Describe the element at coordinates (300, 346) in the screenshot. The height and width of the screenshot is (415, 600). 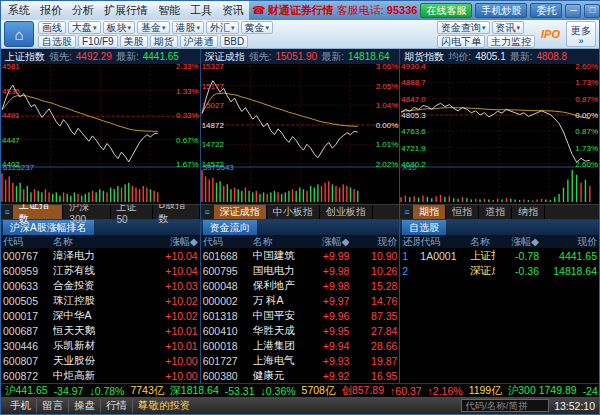
I see `table-row: 600018上港集团+9.9428.66` at that location.